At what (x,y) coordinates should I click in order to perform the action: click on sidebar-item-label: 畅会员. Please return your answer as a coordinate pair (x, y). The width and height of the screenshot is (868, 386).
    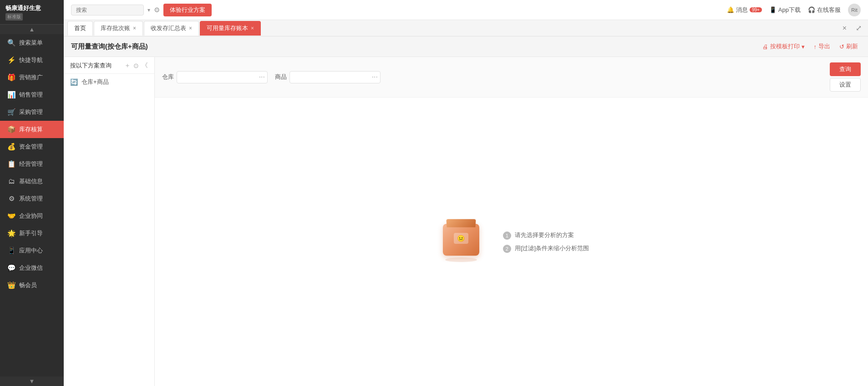
    Looking at the image, I should click on (28, 285).